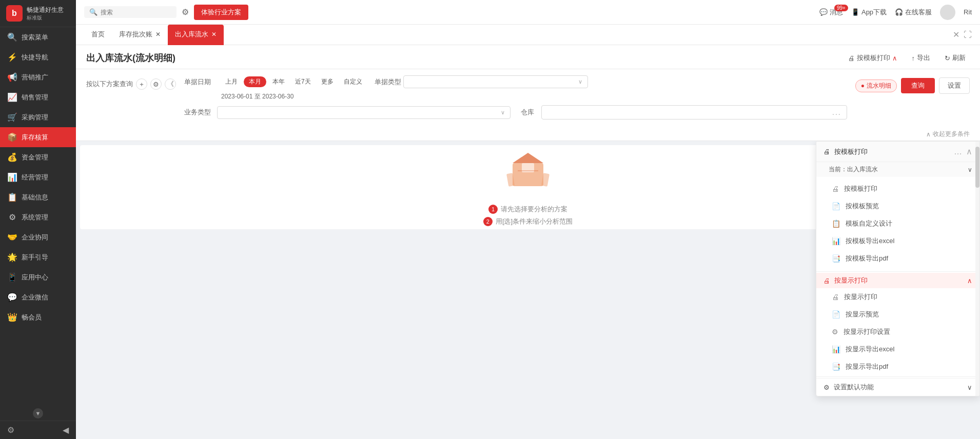  Describe the element at coordinates (98, 35) in the screenshot. I see `tab-home: 首页` at that location.